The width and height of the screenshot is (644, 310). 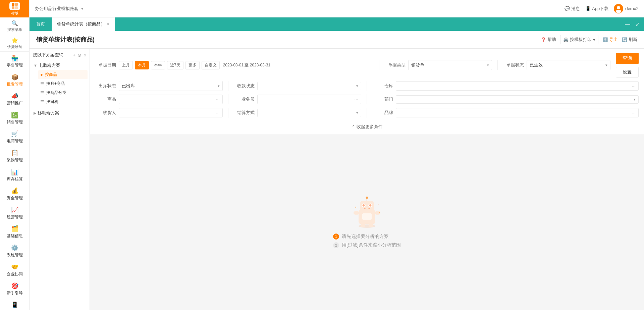 What do you see at coordinates (82, 9) in the screenshot?
I see `topbar-arrow-icon: ▾` at bounding box center [82, 9].